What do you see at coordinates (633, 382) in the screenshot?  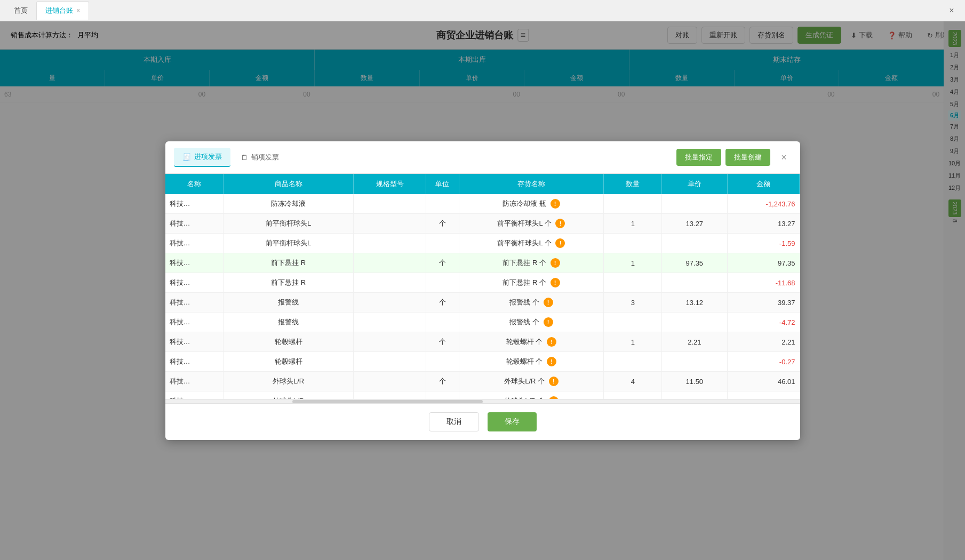 I see `cell-qty: 4` at bounding box center [633, 382].